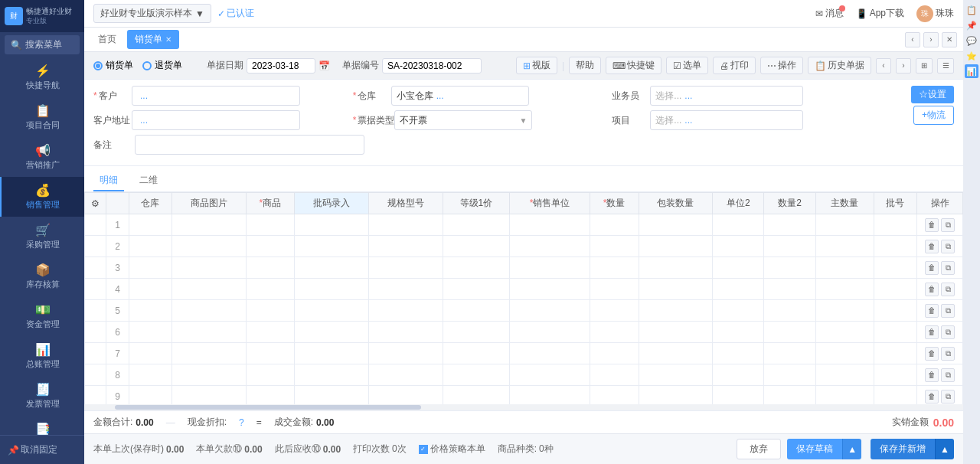  Describe the element at coordinates (884, 66) in the screenshot. I see `form-nav-prev: ‹` at that location.